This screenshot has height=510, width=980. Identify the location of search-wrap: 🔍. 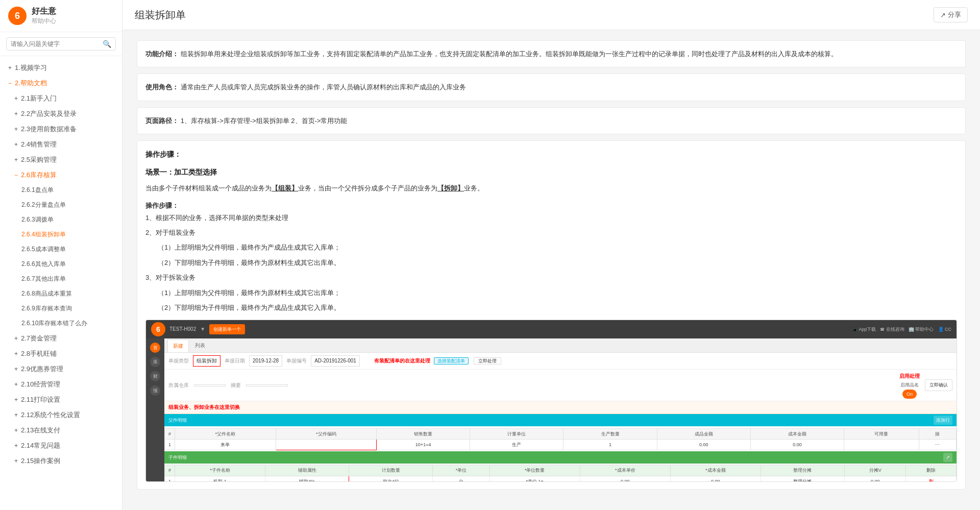
(61, 44).